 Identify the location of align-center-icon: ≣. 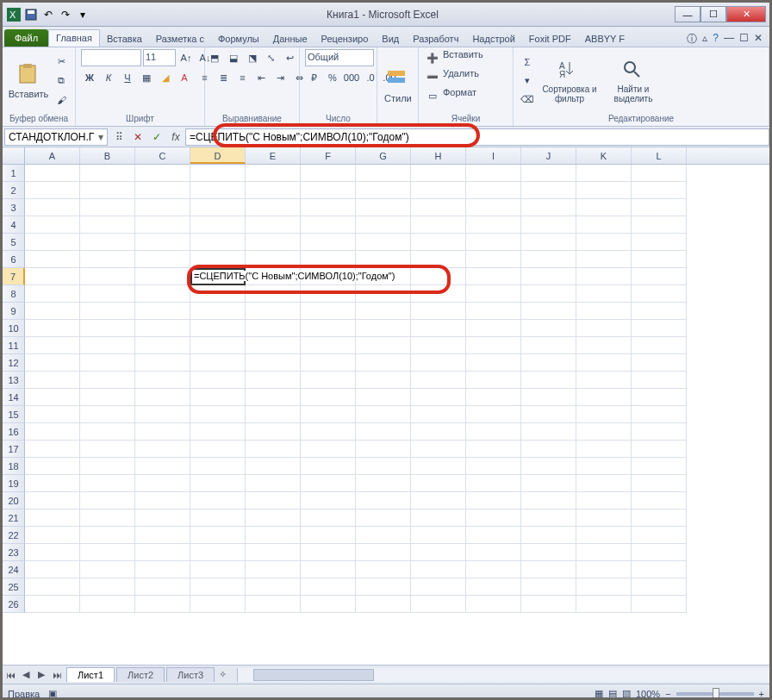
(224, 78).